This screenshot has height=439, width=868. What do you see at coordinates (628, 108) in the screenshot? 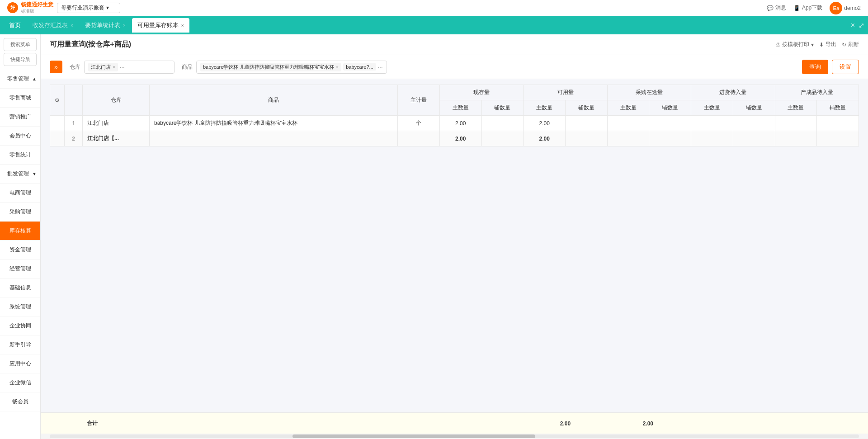
I see `th-pt-main: 主数量` at bounding box center [628, 108].